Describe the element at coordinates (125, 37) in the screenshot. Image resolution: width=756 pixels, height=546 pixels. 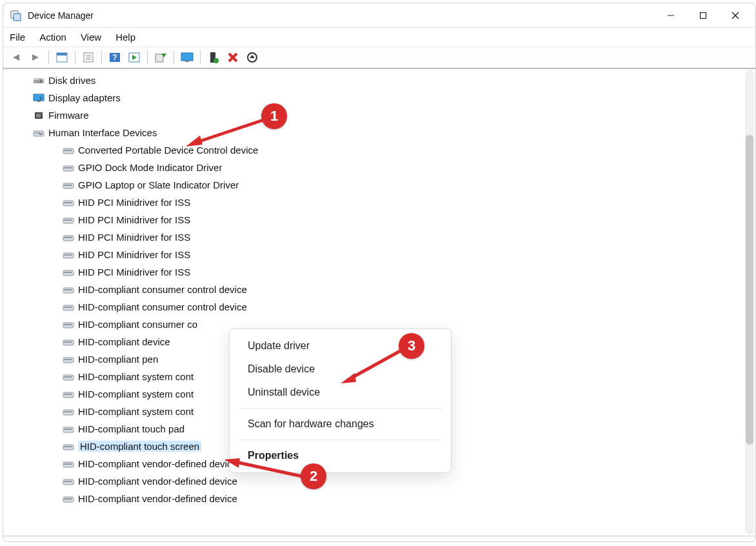
I see `menu-help: Help` at that location.